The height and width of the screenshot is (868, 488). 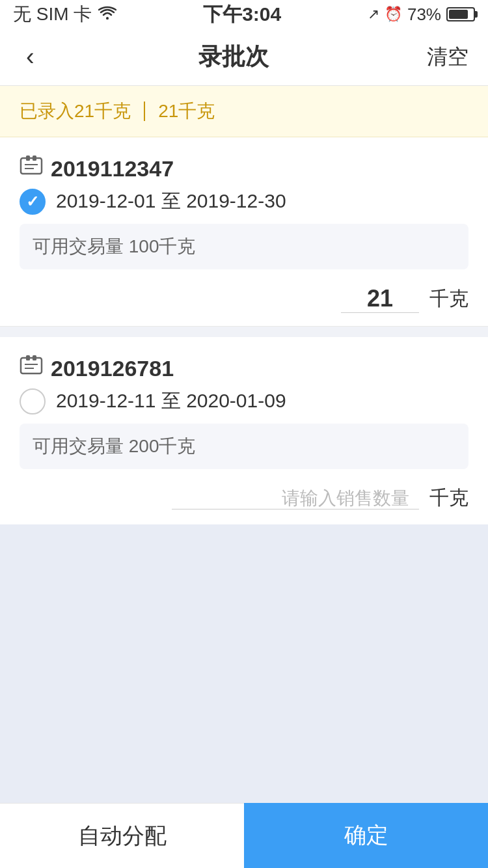 I want to click on batch1-unit: 千克, so click(x=449, y=299).